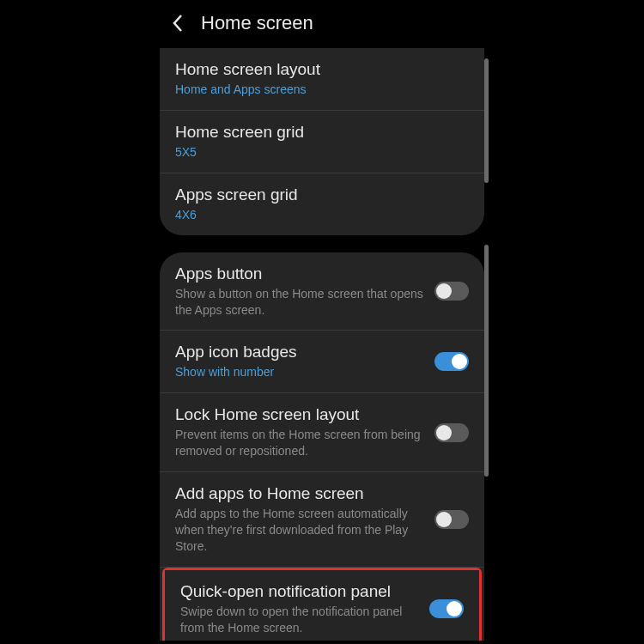  What do you see at coordinates (322, 292) in the screenshot?
I see `setting-apps-button: Apps button Show a button on the Home sc…` at bounding box center [322, 292].